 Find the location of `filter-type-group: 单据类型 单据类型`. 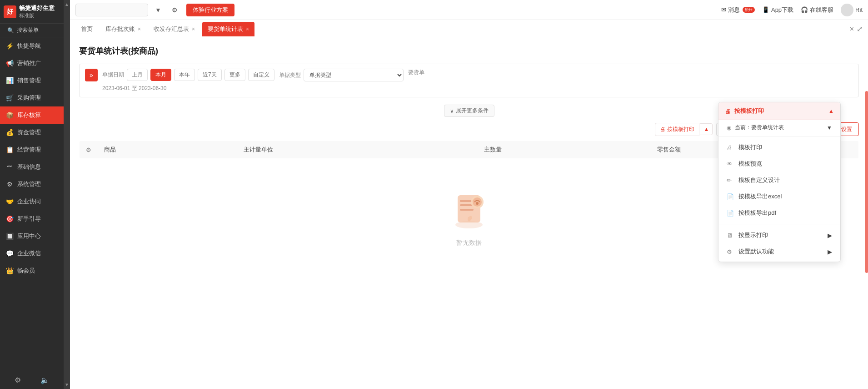

filter-type-group: 单据类型 单据类型 is located at coordinates (341, 75).